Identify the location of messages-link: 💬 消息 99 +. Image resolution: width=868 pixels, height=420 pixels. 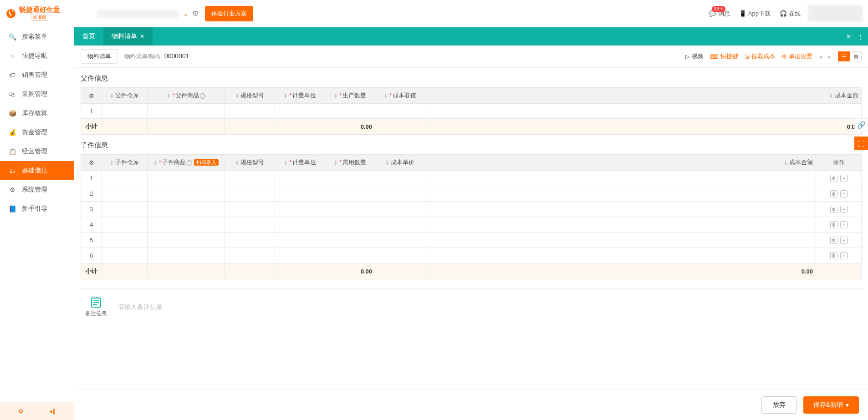
(720, 14).